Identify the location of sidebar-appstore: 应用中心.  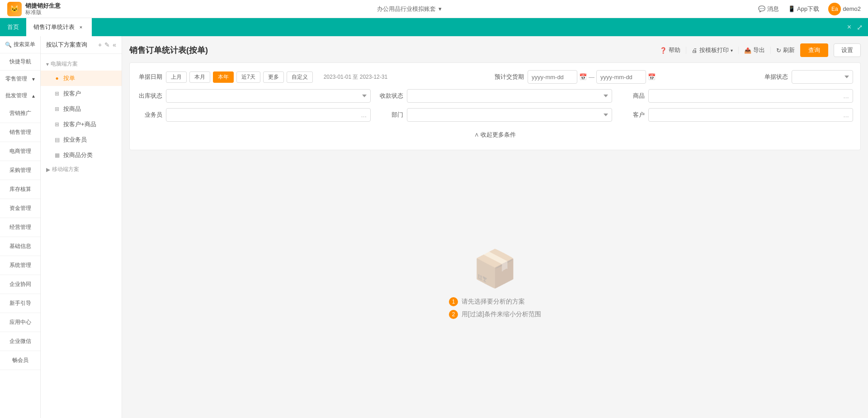
(20, 323).